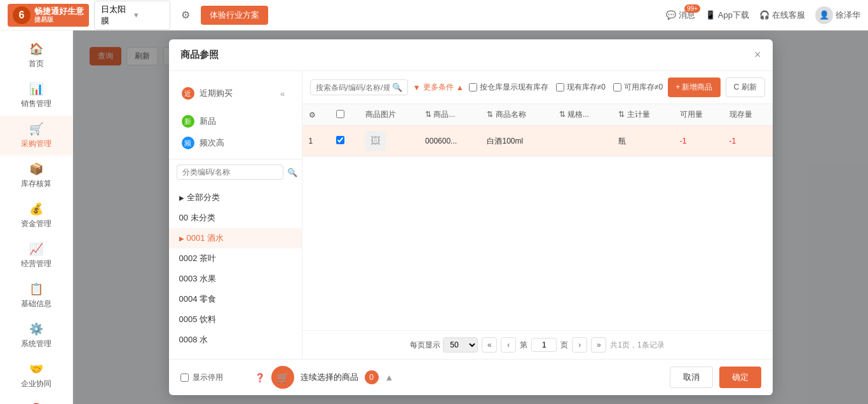 The width and height of the screenshot is (868, 404). I want to click on gear-icon: ⚙, so click(186, 15).